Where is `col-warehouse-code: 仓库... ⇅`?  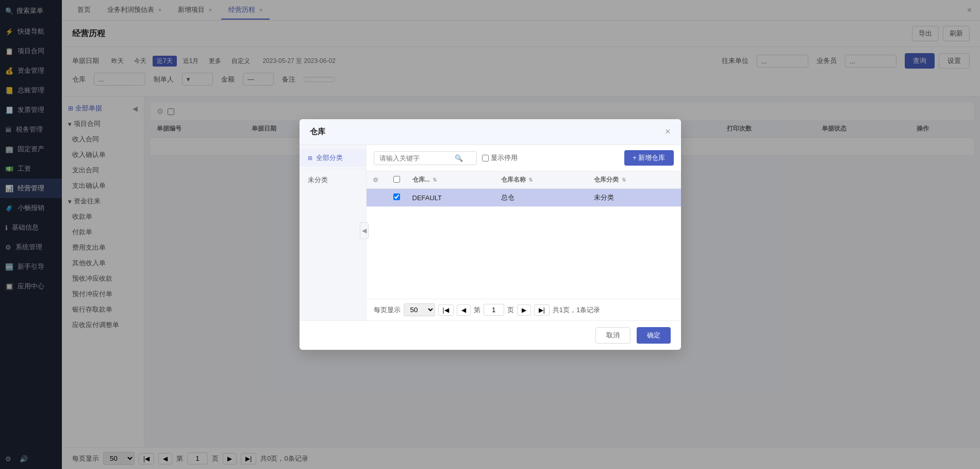 col-warehouse-code: 仓库... ⇅ is located at coordinates (451, 180).